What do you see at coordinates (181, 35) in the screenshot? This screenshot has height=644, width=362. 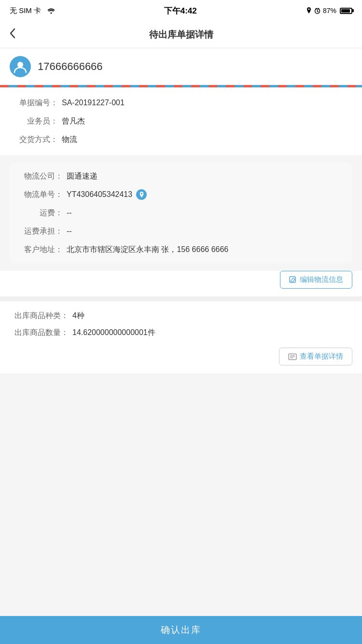 I see `nav-bar: 待出库单据详情` at bounding box center [181, 35].